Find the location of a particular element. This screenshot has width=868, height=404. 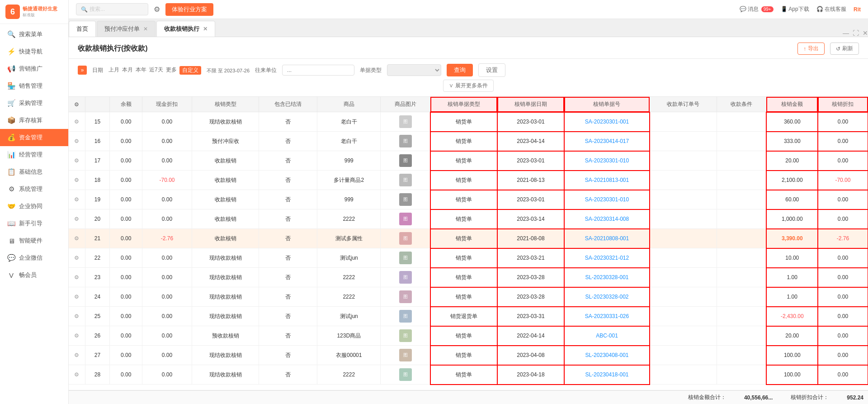

refresh-button: ↺ 刷新 is located at coordinates (844, 49).